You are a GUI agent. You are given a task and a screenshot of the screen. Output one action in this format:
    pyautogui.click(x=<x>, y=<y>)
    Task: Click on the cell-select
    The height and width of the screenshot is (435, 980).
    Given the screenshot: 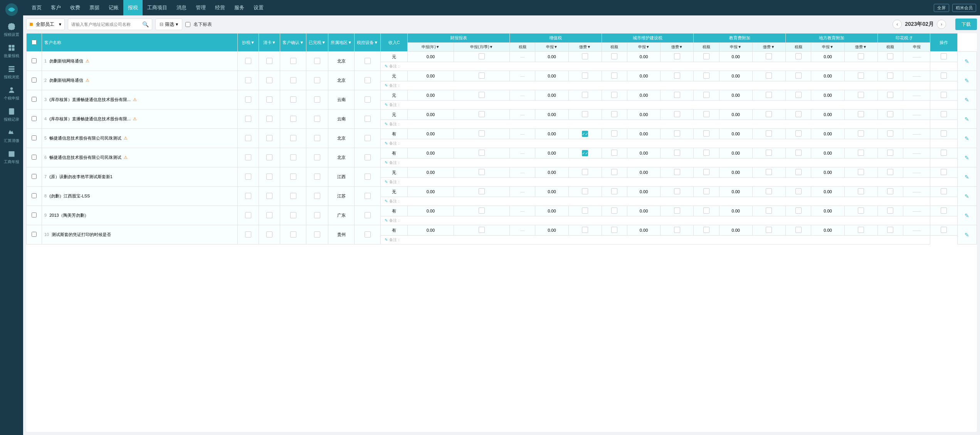 What is the action you would take?
    pyautogui.click(x=34, y=177)
    